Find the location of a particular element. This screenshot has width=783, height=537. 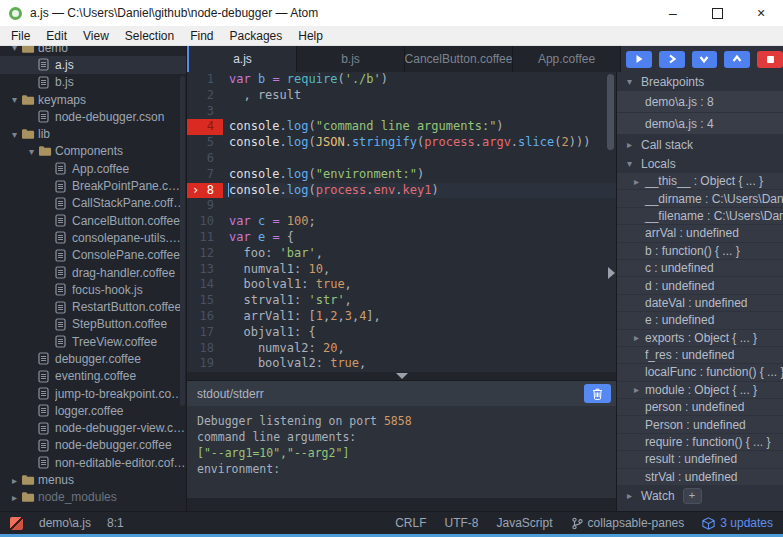

menu-packages: Packages is located at coordinates (256, 36).